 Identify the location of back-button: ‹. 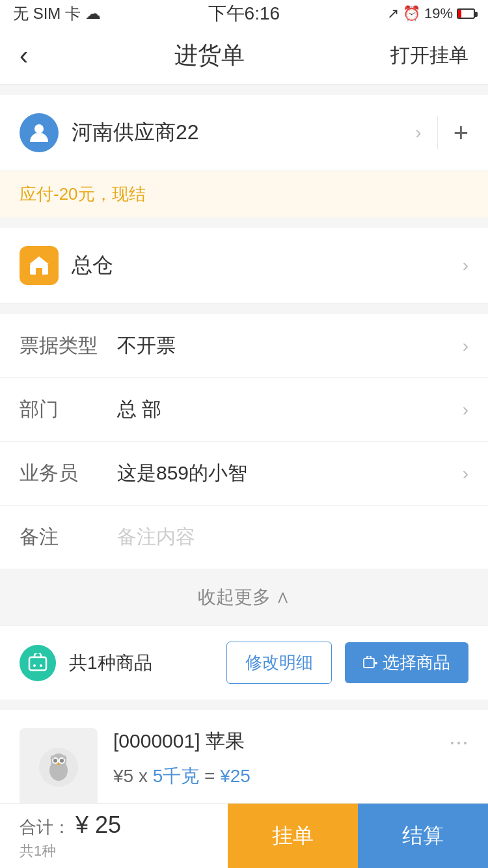
(23, 56).